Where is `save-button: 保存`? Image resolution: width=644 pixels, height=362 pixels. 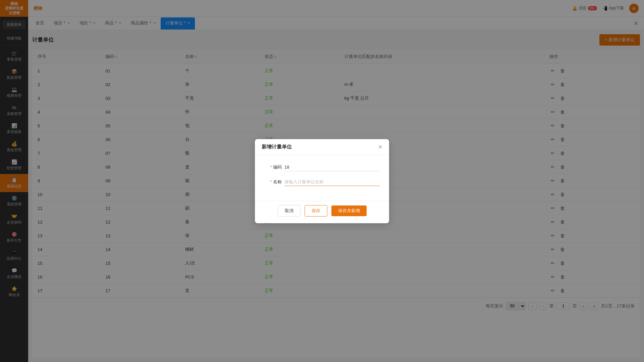 save-button: 保存 is located at coordinates (316, 211).